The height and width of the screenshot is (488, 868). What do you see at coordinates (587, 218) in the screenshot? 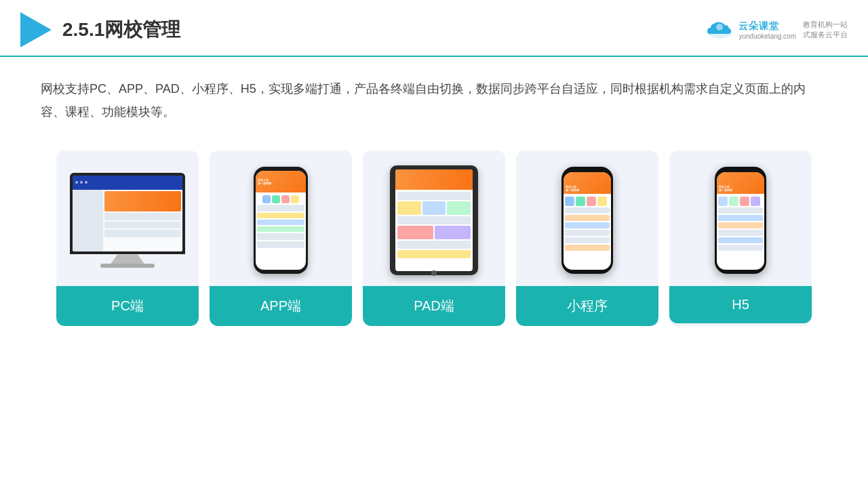
I see `card-miniprogram-image: 职达人的第一堂网课` at bounding box center [587, 218].